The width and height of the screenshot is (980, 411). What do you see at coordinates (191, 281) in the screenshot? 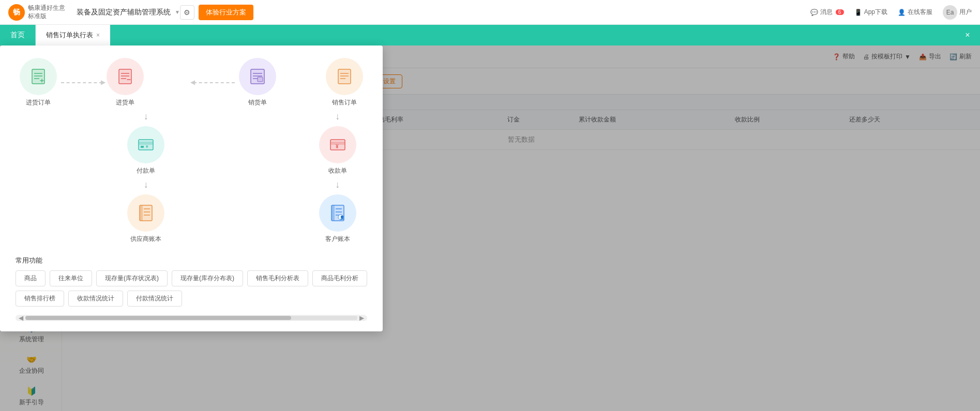
I see `common-functions: 常用功能 商品 往来单位 现存量(库存状况表) 现存量(库存分布表) 销售毛利分…` at bounding box center [191, 281].